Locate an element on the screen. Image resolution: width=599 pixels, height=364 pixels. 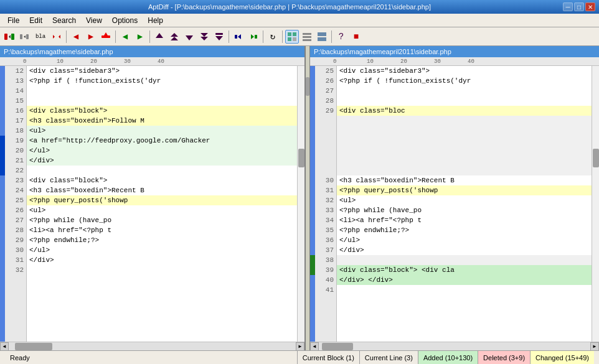
menu-options: Options is located at coordinates (125, 20).